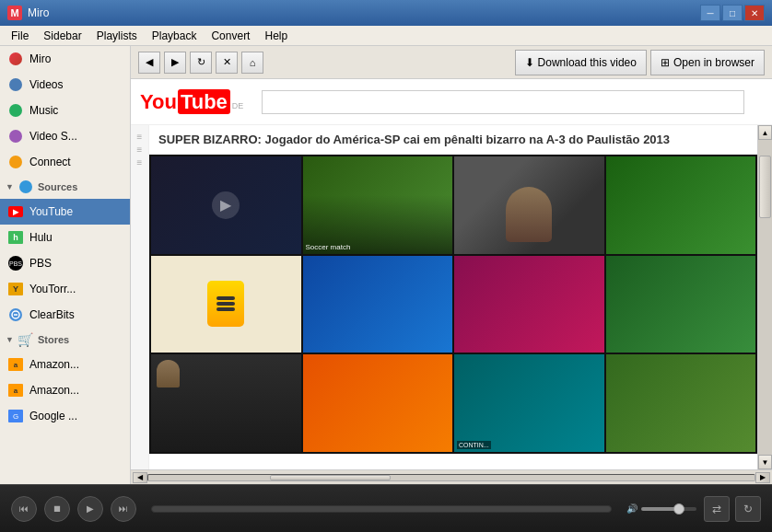 The width and height of the screenshot is (772, 532). What do you see at coordinates (227, 63) in the screenshot?
I see `stop-button: ✕` at bounding box center [227, 63].